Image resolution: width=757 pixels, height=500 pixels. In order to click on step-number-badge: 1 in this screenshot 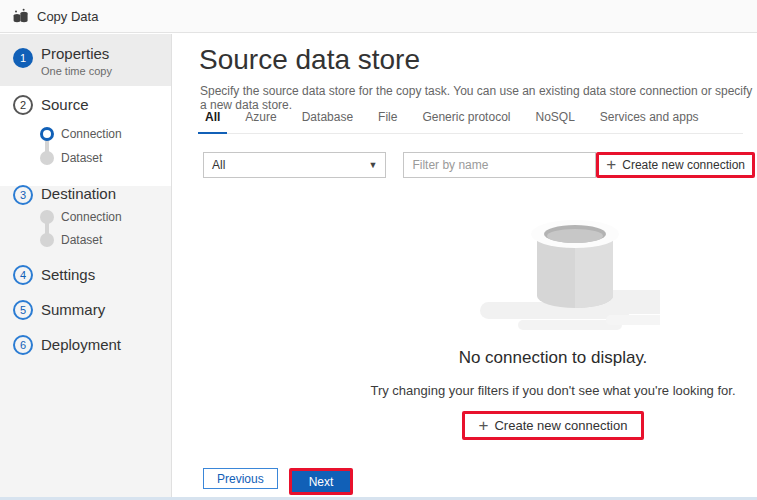, I will do `click(23, 58)`.